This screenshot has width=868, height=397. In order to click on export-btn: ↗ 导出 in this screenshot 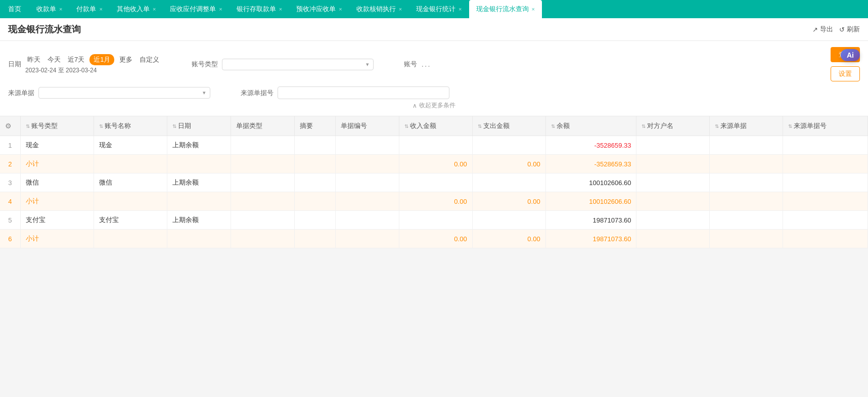, I will do `click(823, 29)`.